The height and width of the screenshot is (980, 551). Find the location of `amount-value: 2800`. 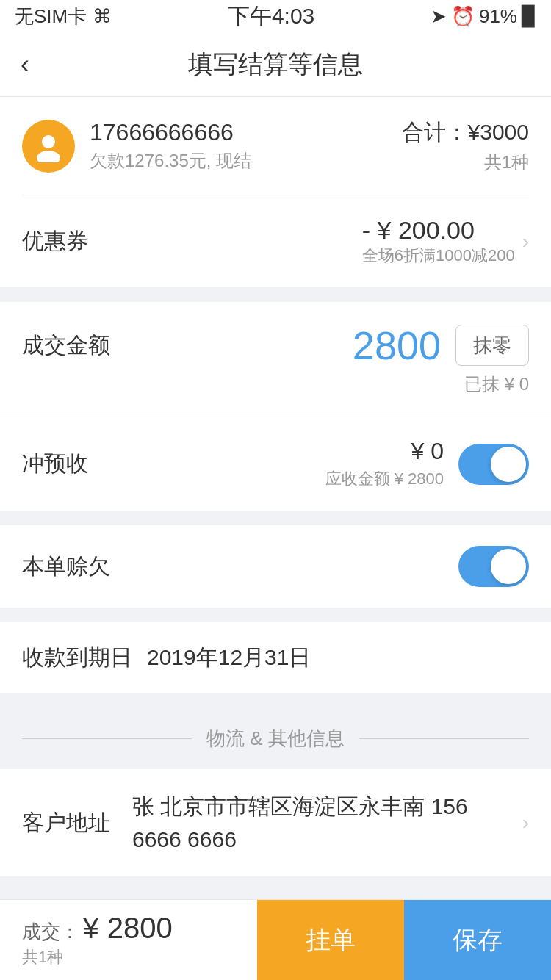

amount-value: 2800 is located at coordinates (397, 345).